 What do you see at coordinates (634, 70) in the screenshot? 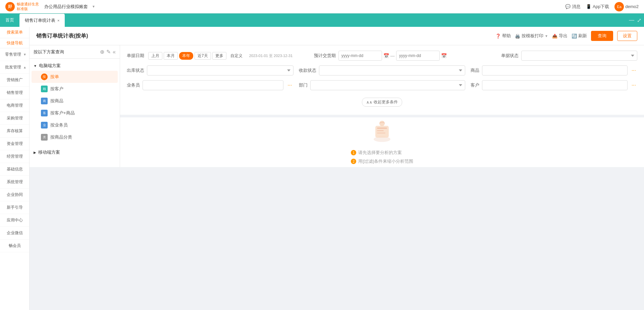
I see `goods-more-icon: ···` at bounding box center [634, 70].